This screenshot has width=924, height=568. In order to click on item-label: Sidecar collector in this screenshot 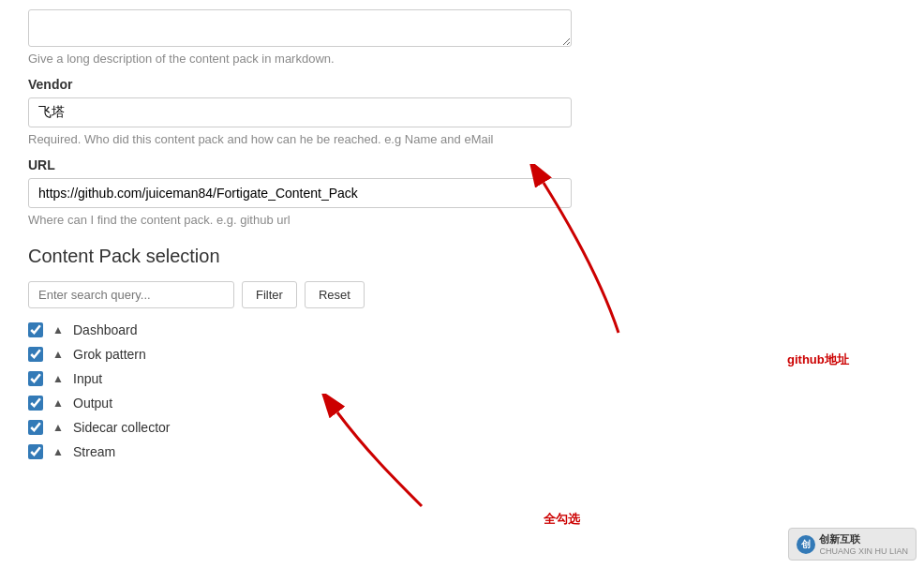, I will do `click(122, 427)`.